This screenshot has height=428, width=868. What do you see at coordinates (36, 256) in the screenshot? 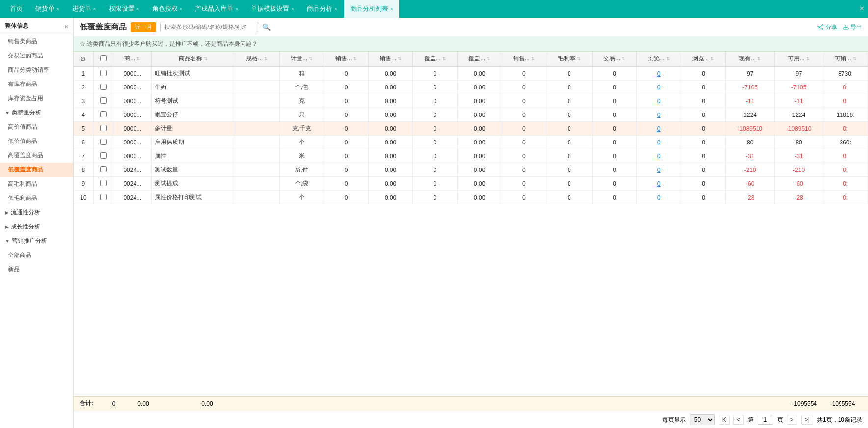
I see `sidebar-item-all-products: 全部商品` at bounding box center [36, 256].